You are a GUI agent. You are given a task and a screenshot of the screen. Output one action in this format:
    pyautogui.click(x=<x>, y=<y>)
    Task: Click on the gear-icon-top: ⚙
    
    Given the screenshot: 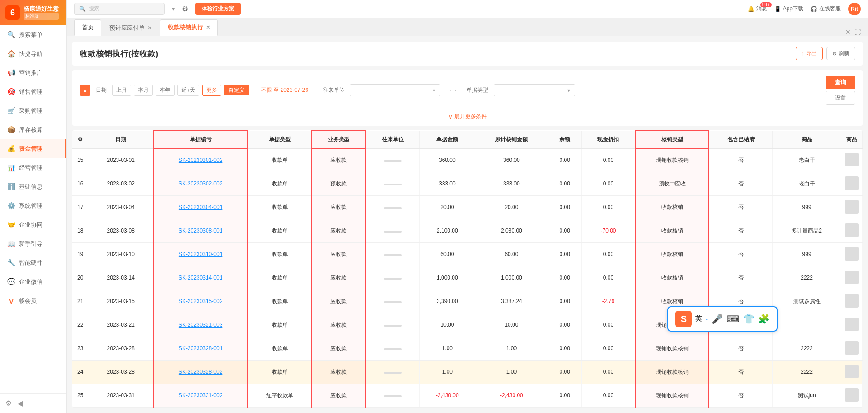 What is the action you would take?
    pyautogui.click(x=185, y=9)
    